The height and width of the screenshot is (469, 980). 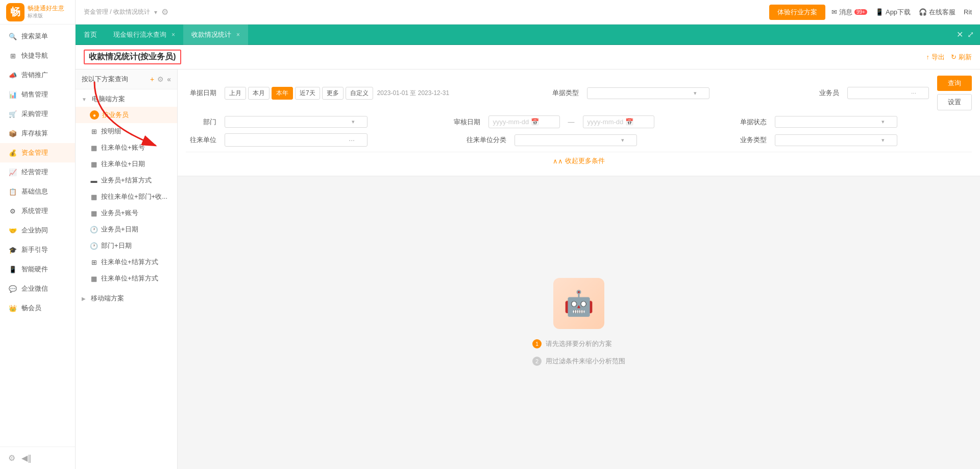 What do you see at coordinates (108, 99) in the screenshot?
I see `pc-section-title: 电脑端方案` at bounding box center [108, 99].